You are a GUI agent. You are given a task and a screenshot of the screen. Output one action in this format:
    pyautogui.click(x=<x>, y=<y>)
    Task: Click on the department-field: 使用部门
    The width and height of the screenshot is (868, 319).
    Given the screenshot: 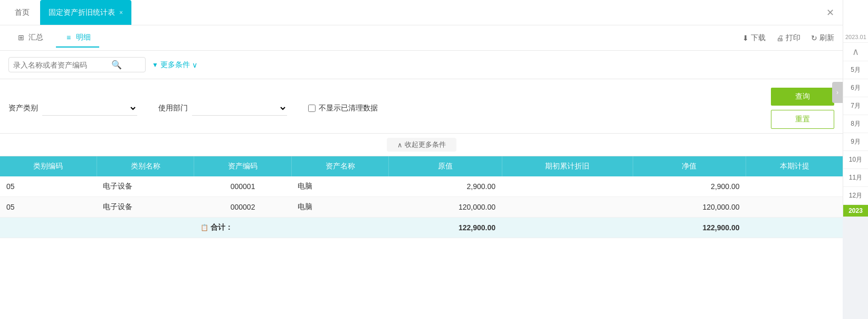 What is the action you would take?
    pyautogui.click(x=223, y=109)
    